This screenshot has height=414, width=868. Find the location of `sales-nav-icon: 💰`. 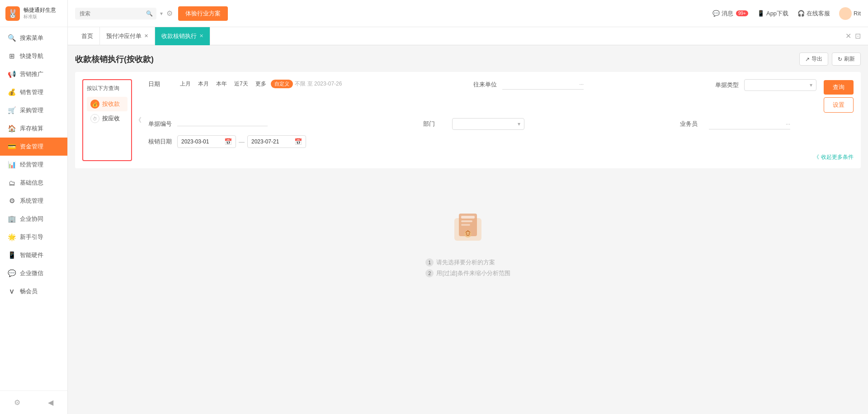

sales-nav-icon: 💰 is located at coordinates (12, 92).